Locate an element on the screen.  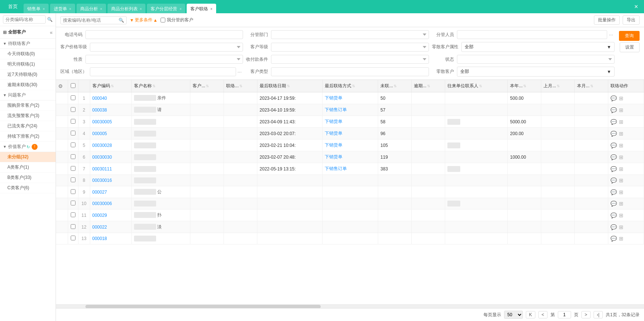
sidebar-item-7days: 近7天待联络(0) is located at coordinates (28, 75).